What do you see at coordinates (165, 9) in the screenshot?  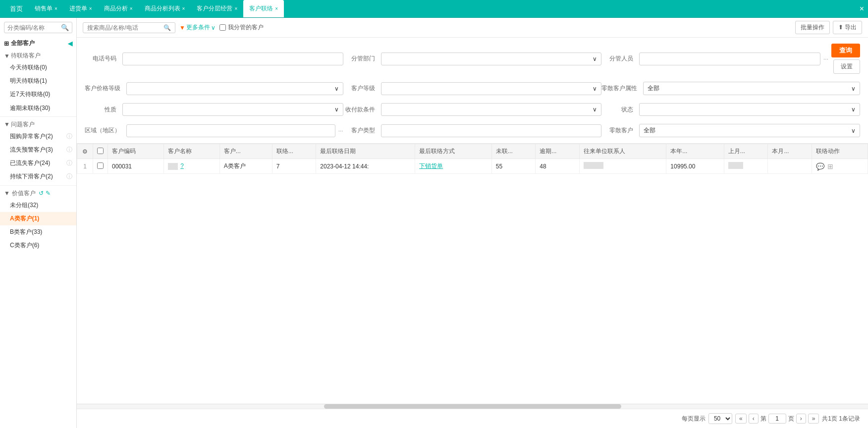 I see `nav-tab-analysis-list: 商品分析列表 ×` at bounding box center [165, 9].